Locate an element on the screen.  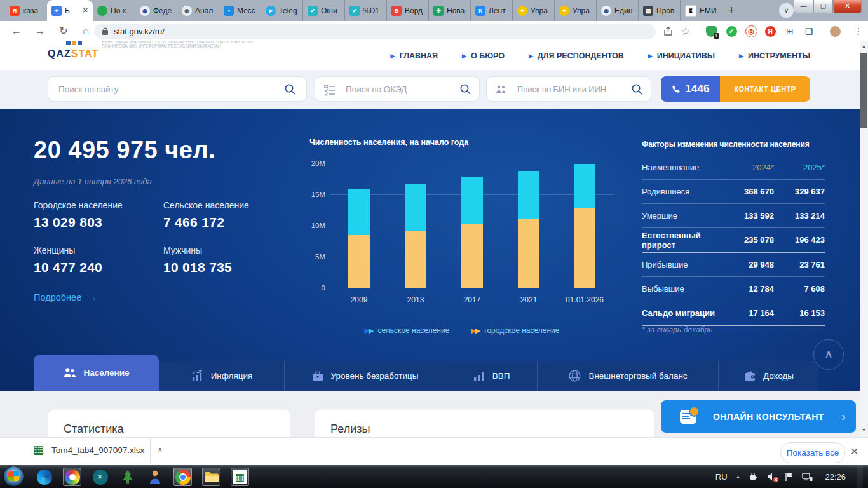
address-bar: stat.gov.kz/ru/ is located at coordinates (375, 32).